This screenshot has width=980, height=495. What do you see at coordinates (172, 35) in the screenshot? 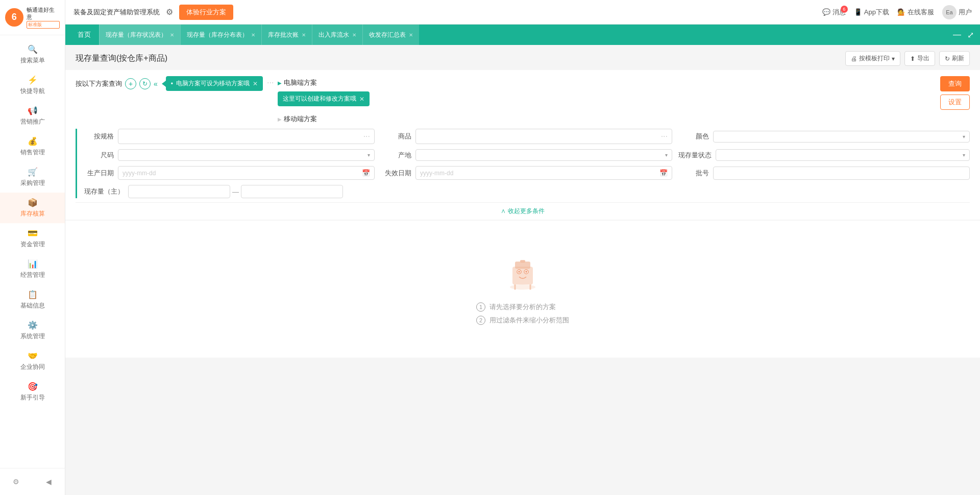
I see `tab-close-stock-status: ✕` at bounding box center [172, 35].